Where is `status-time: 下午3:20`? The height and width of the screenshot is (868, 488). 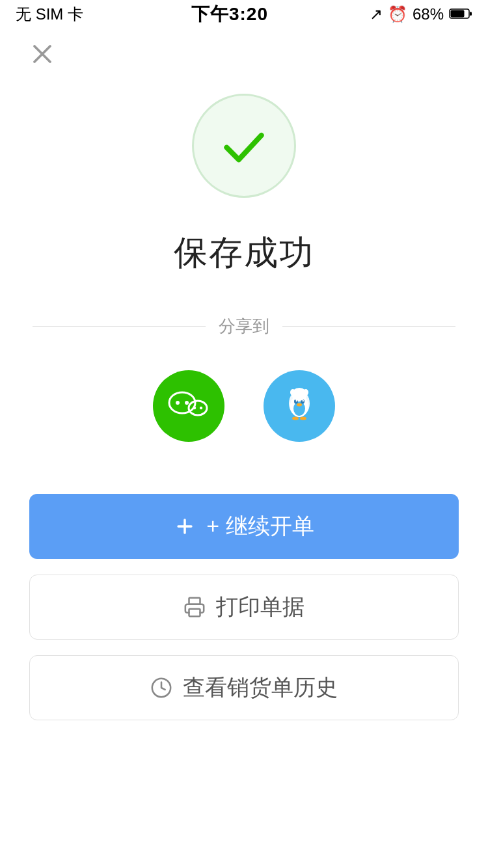 status-time: 下午3:20 is located at coordinates (230, 14).